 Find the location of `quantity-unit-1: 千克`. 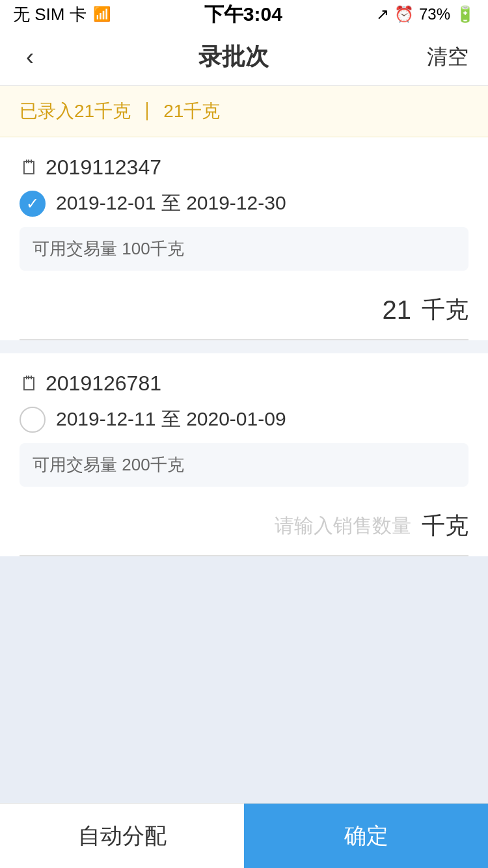

quantity-unit-1: 千克 is located at coordinates (445, 310).